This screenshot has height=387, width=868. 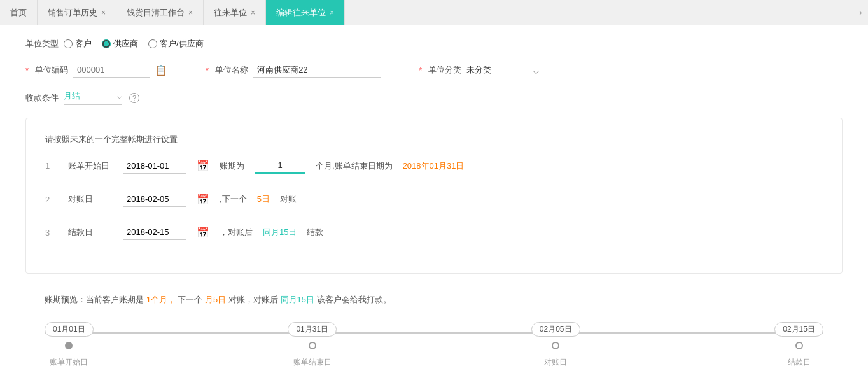 I want to click on tab-partner: 往来单位 ×, so click(x=235, y=13).